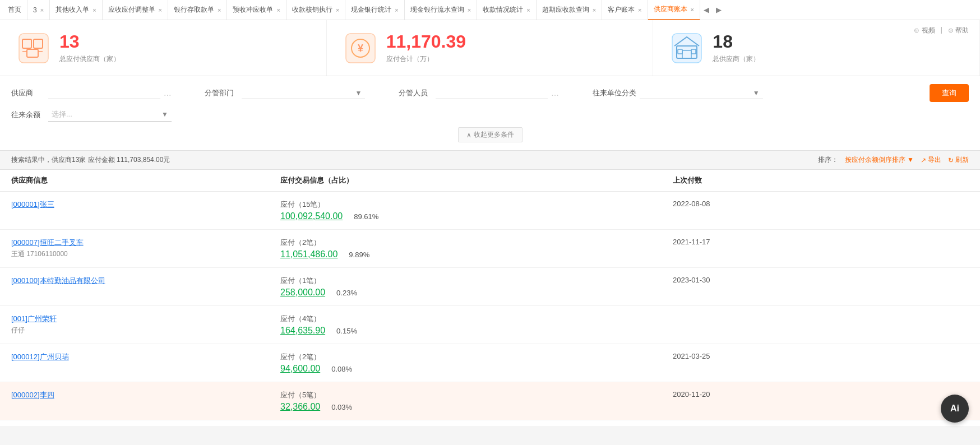 This screenshot has width=980, height=445. I want to click on supplier-info: [000100]本特勤油品有限公司, so click(146, 281).